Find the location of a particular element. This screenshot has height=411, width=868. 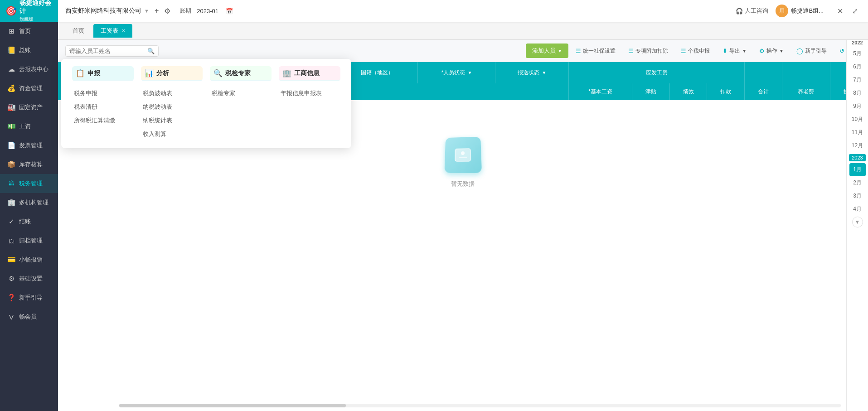

cal-month-sep: 9月 is located at coordinates (858, 106).